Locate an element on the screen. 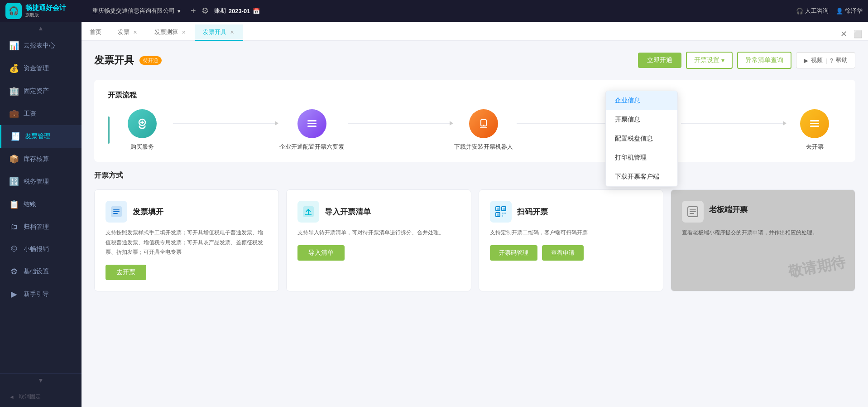 This screenshot has width=868, height=407. assets-icon: 🏢 is located at coordinates (14, 91).